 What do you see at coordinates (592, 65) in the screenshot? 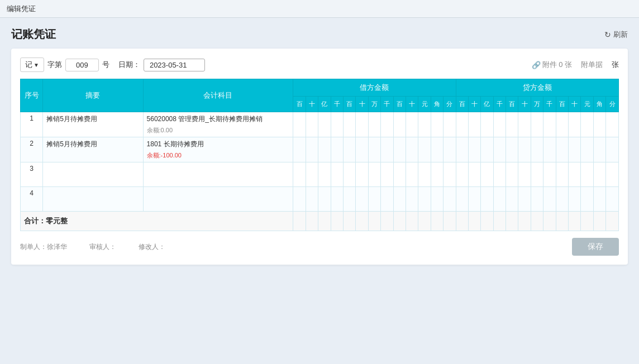
I see `attachment-action-link: 附单据` at bounding box center [592, 65].